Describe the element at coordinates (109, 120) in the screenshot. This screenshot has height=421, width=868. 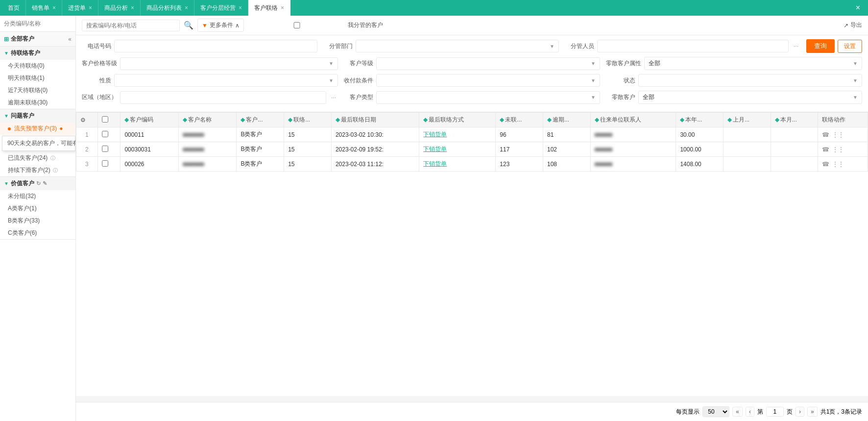
I see `th-checkbox` at that location.